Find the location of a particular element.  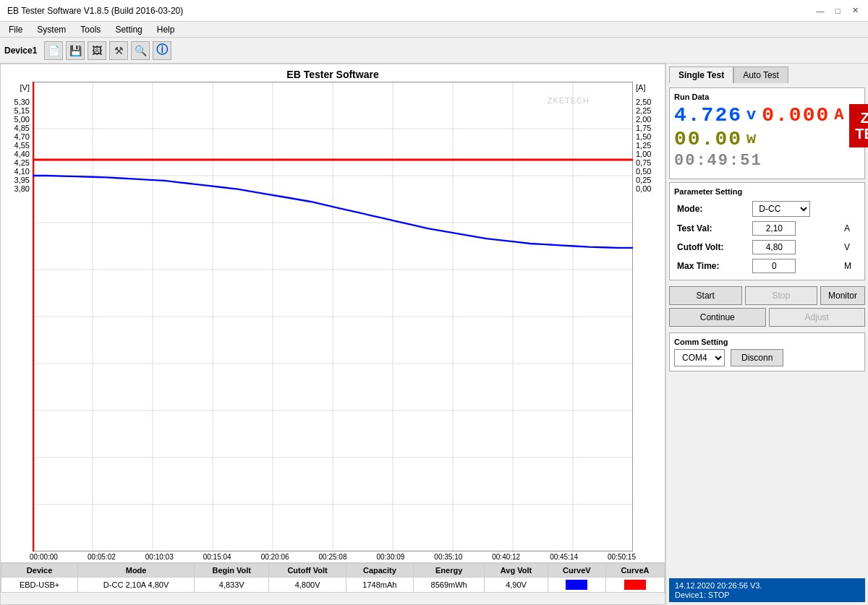

table-row: EBD-USB+ D-CC 2,10A 4,80V 4,833V 4,800V … is located at coordinates (333, 585).